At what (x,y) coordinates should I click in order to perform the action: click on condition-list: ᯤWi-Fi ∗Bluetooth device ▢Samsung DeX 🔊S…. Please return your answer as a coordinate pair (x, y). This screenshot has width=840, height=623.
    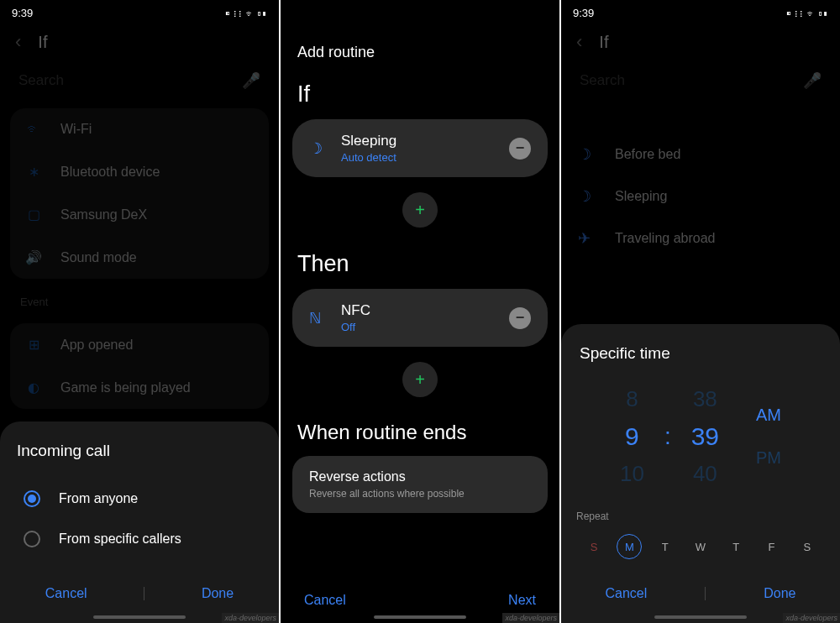
    Looking at the image, I should click on (139, 193).